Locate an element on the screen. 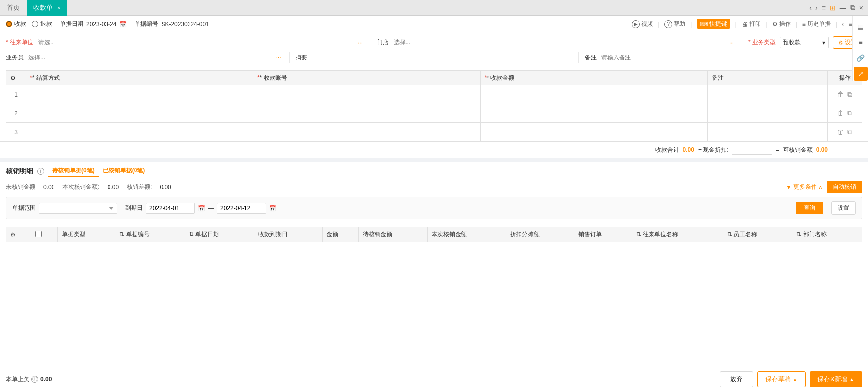 This screenshot has width=868, height=391. form-section: * 往来单位 ··· 门店 ··· * 业务类型 预收款 ▾ ⚙ 设置 is located at coordinates (434, 51).